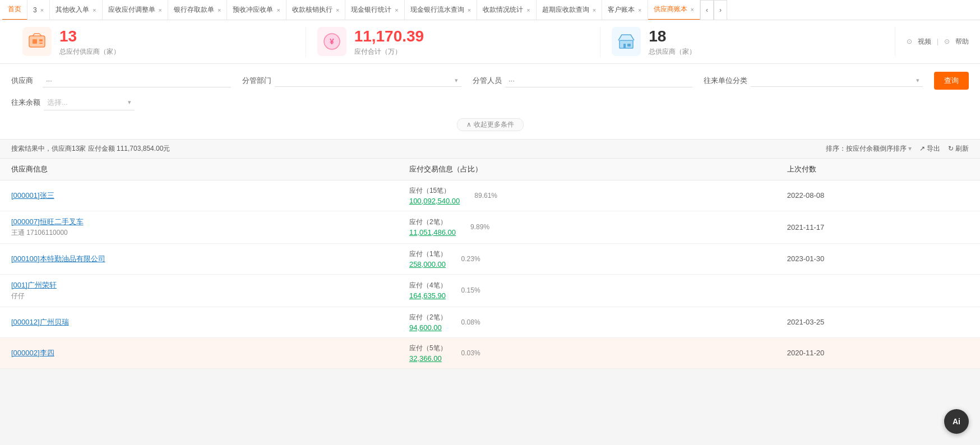 This screenshot has height=445, width=980. I want to click on table-row: [000001]张三 应付（15笔） 100,092,540.00 89.61%…, so click(490, 195).